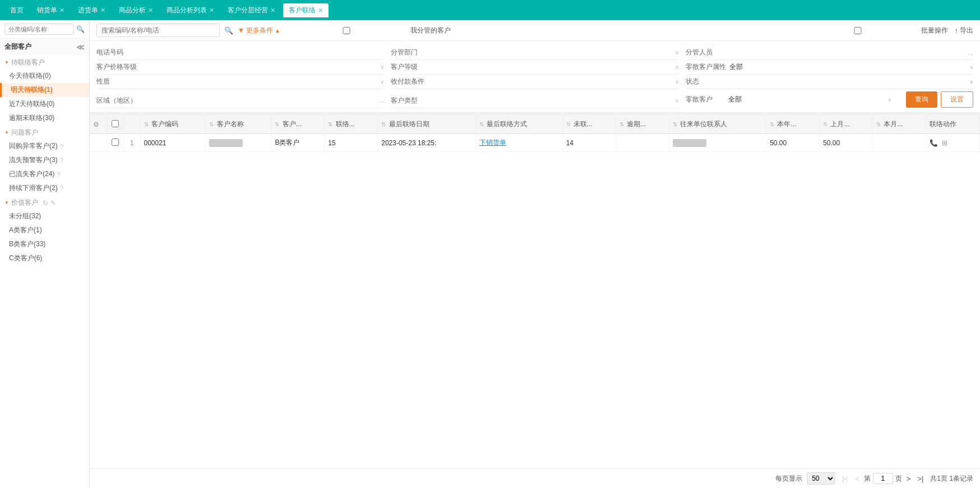 The height and width of the screenshot is (488, 980). Describe the element at coordinates (262, 67) in the screenshot. I see `filter-price-level-select: ∨` at that location.